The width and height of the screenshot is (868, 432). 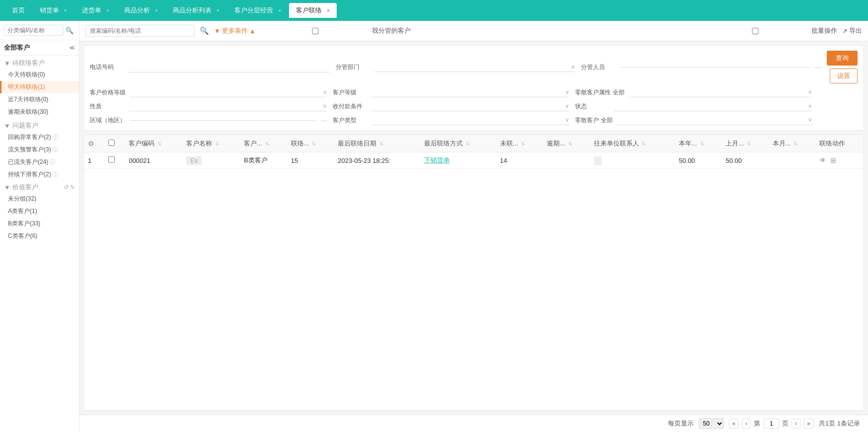 I want to click on settings-button: 设置, so click(x=844, y=76).